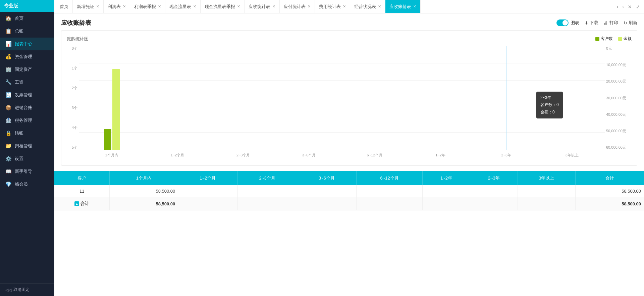 Image resolution: width=644 pixels, height=296 pixels. Describe the element at coordinates (274, 7) in the screenshot. I see `tab-ar-stat-close: ✕` at that location.